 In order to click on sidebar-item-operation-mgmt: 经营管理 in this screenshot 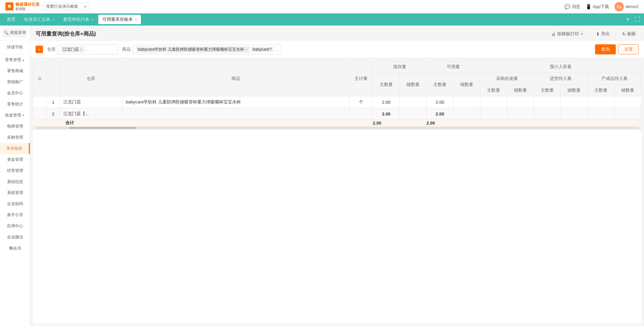, I will do `click(15, 171)`.